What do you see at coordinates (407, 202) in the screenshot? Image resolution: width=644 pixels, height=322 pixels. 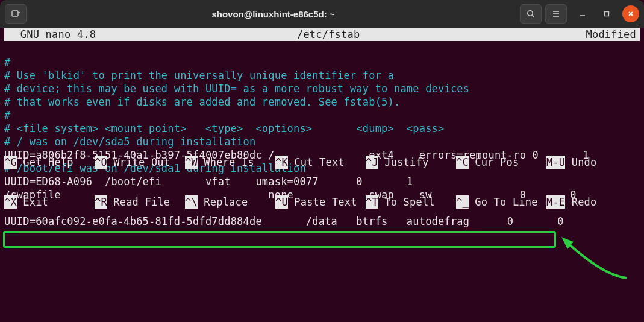 I see `shortcut-label: To Spell` at bounding box center [407, 202].